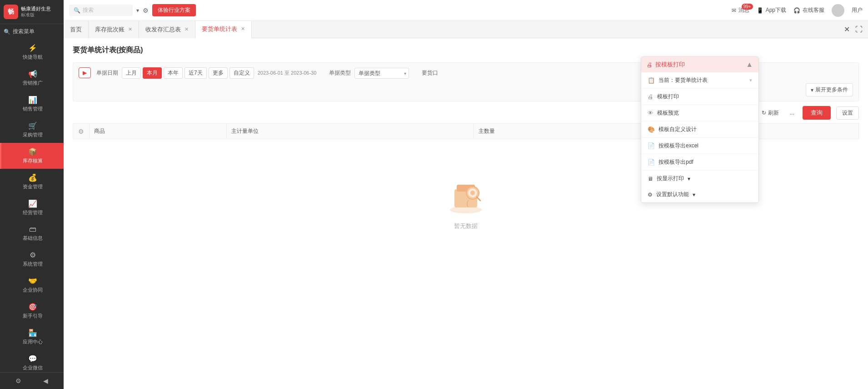  I want to click on date-filter-label: 单据日期, so click(107, 73).